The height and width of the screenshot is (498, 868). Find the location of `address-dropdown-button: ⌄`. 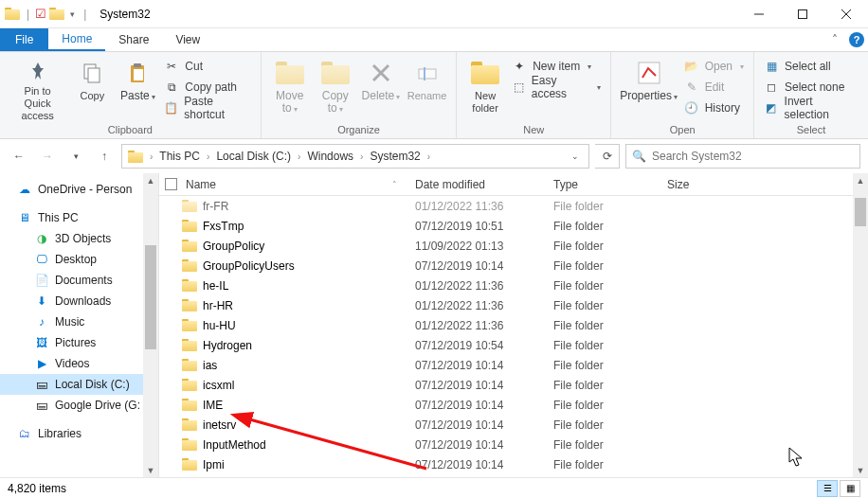

address-dropdown-button: ⌄ is located at coordinates (575, 156).